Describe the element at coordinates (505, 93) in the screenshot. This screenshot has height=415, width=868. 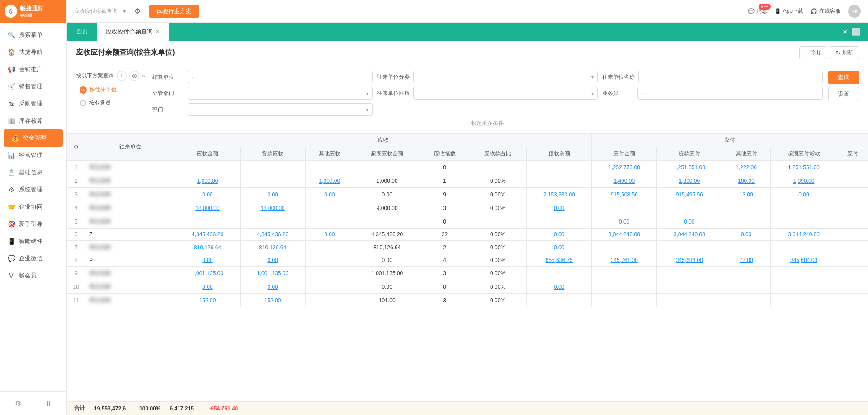
I see `filter-partner-nature-input: ▾` at that location.